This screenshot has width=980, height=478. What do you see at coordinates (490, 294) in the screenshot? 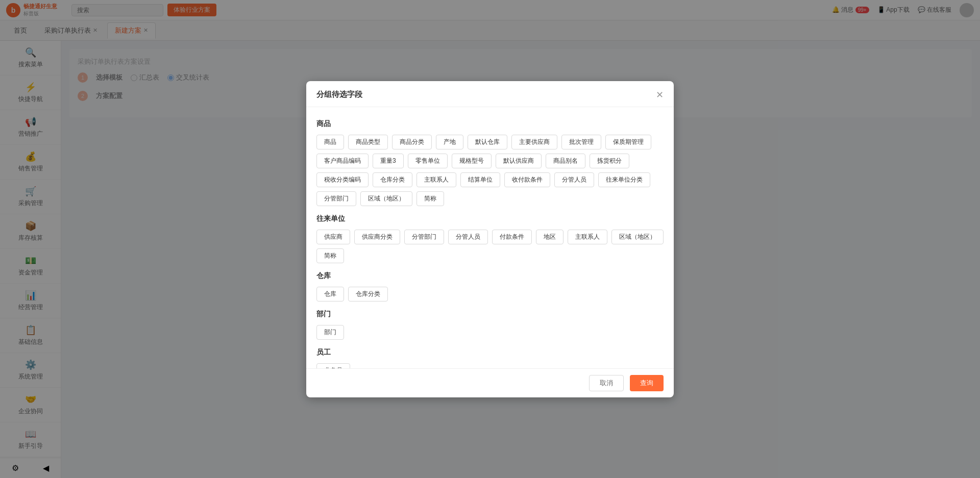
I see `field-tags-2: 仓库仓库分类` at bounding box center [490, 294].